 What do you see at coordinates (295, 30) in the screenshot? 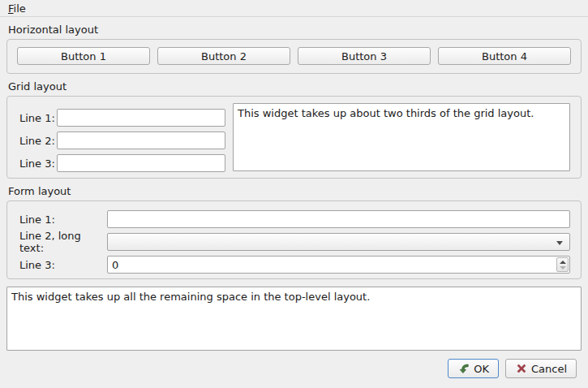
I see `horizontal-group-title: Horizontal layout` at bounding box center [295, 30].